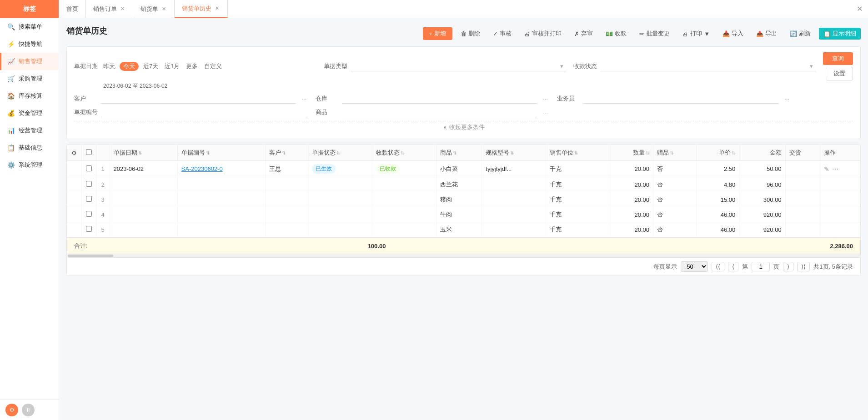 This screenshot has width=868, height=420. Describe the element at coordinates (459, 153) in the screenshot. I see `col-goods: 商品⇅` at that location.